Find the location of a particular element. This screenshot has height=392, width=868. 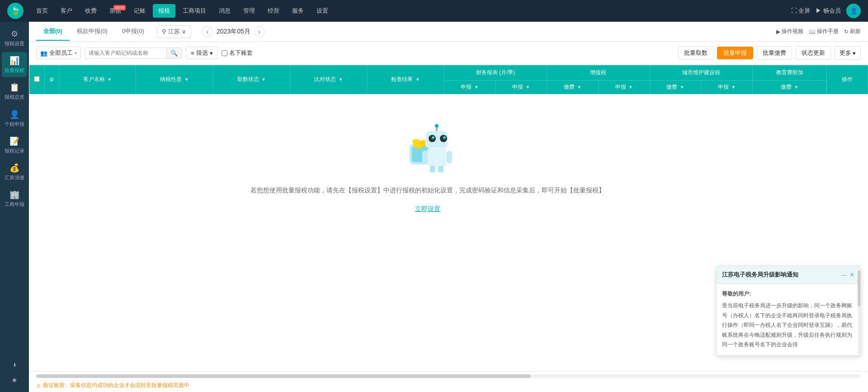

sidebar-label-annual-report: 工商年报 is located at coordinates (14, 205).